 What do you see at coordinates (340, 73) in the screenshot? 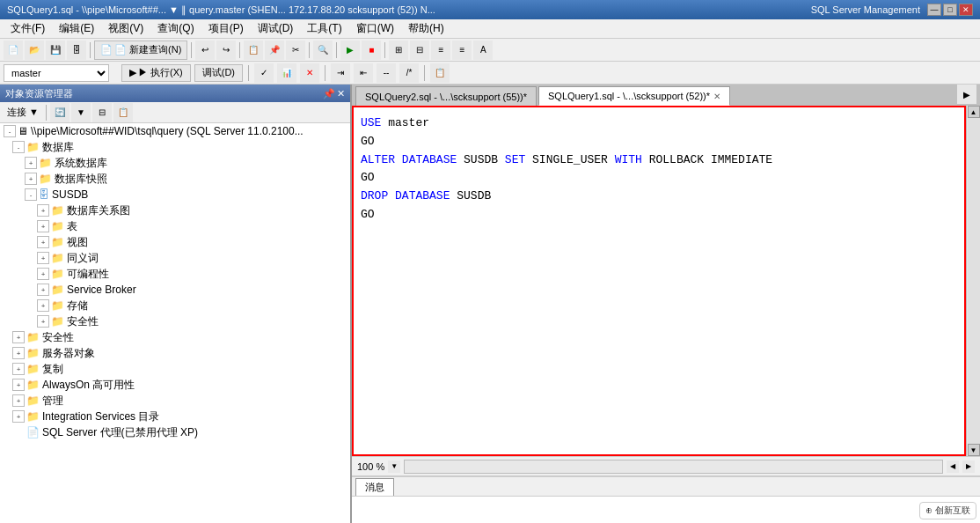
I see `indent-button: ⇥` at bounding box center [340, 73].